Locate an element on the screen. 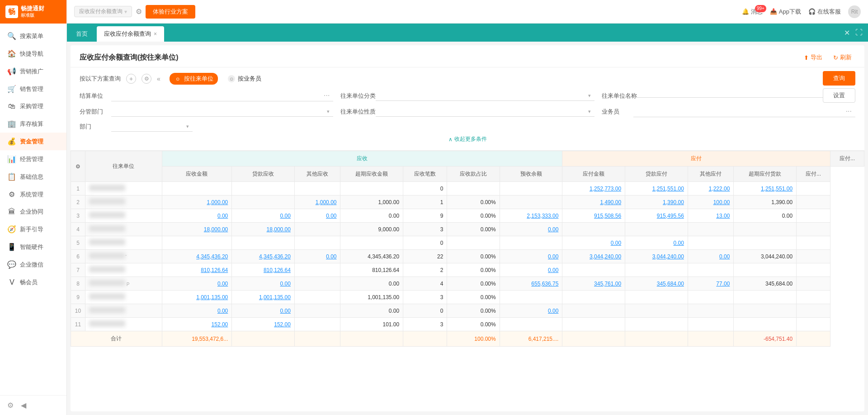 This screenshot has width=868, height=415. ap-loan: 0.00 is located at coordinates (656, 243).